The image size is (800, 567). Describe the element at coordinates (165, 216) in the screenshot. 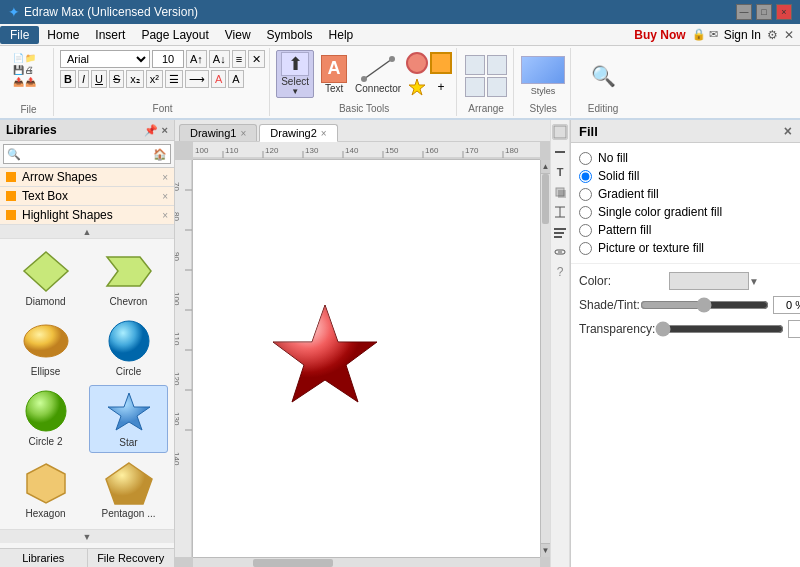

I see `highlight-shapes-close: ×` at that location.